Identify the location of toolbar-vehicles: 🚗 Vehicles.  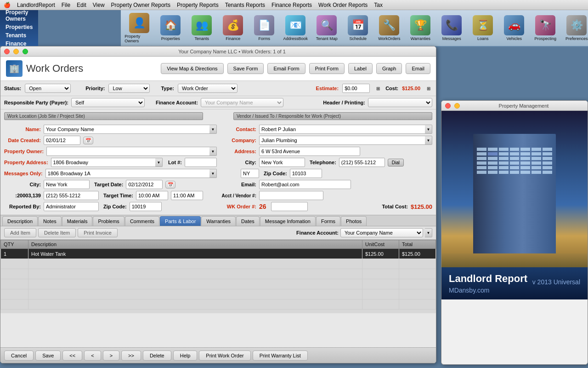
(514, 28).